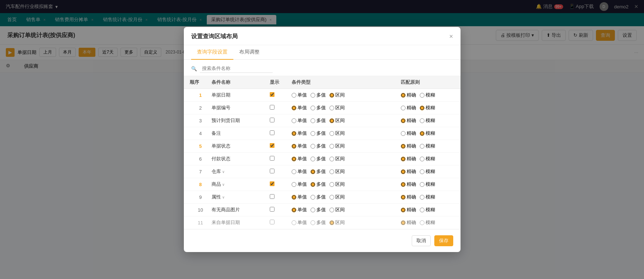 The height and width of the screenshot is (279, 644). What do you see at coordinates (322, 50) in the screenshot?
I see `settings-modal: 设置查询区域布局 × 查询字段设置 布局调整 🔍 顺序 条件名称 显示 条件类型` at bounding box center [322, 50].